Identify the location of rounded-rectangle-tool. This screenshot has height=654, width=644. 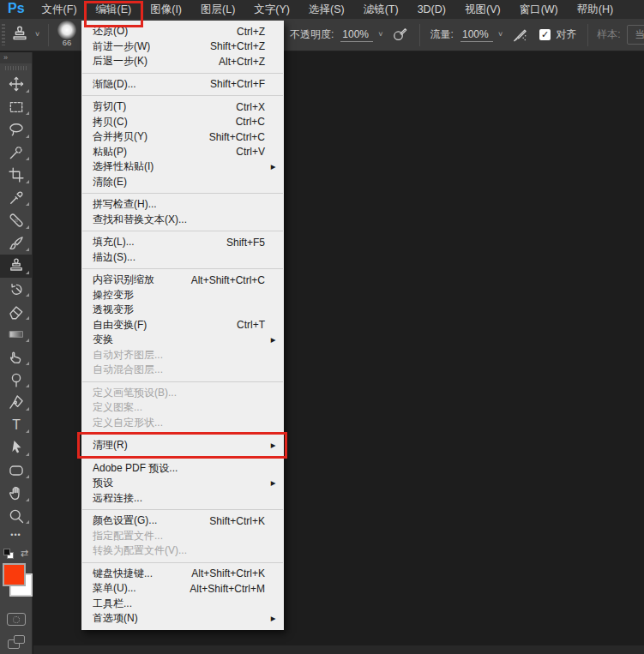
(15, 471).